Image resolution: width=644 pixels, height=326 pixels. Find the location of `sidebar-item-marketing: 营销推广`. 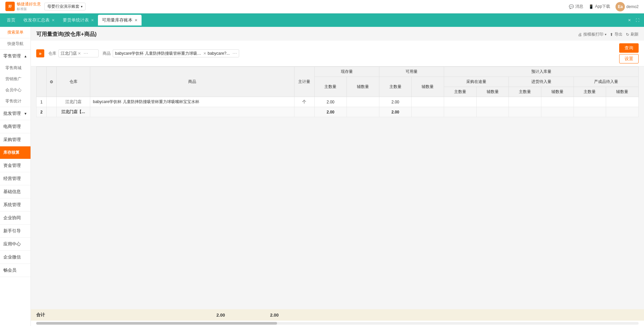

sidebar-item-marketing: 营销推广 is located at coordinates (15, 79).